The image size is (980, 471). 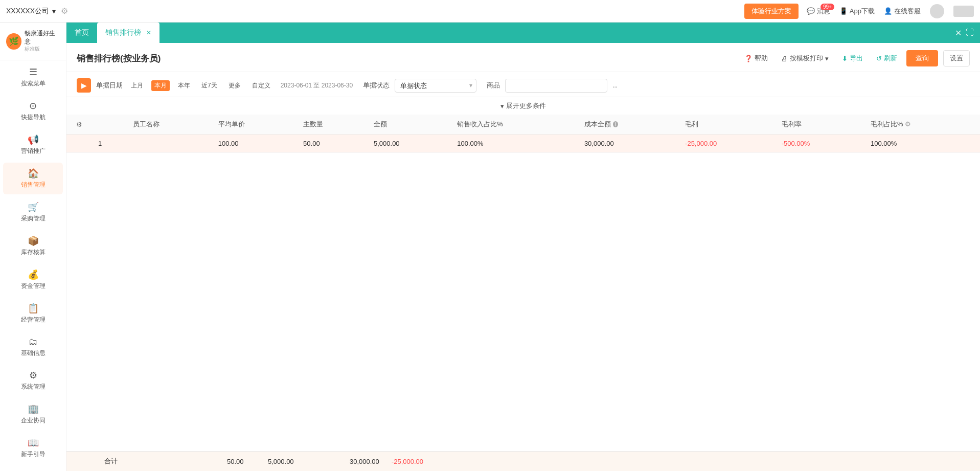 What do you see at coordinates (922, 144) in the screenshot?
I see `cell-gross-pct: 100.00%` at bounding box center [922, 144].